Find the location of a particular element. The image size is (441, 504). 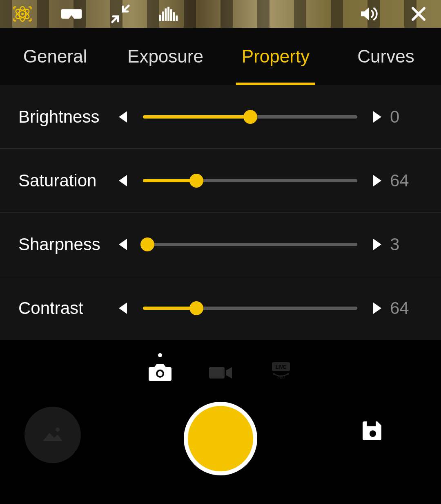

save-button is located at coordinates (373, 431).